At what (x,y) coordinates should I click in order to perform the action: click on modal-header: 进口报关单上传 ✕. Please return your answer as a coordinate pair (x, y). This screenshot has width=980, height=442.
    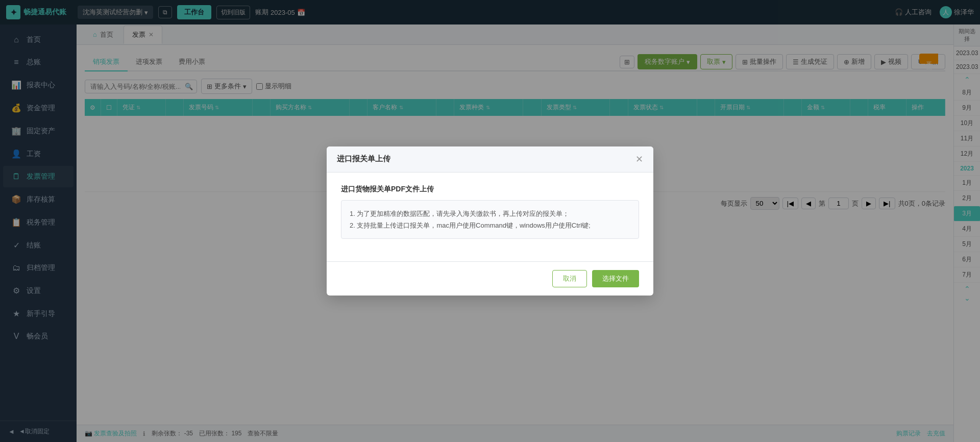
    Looking at the image, I should click on (490, 159).